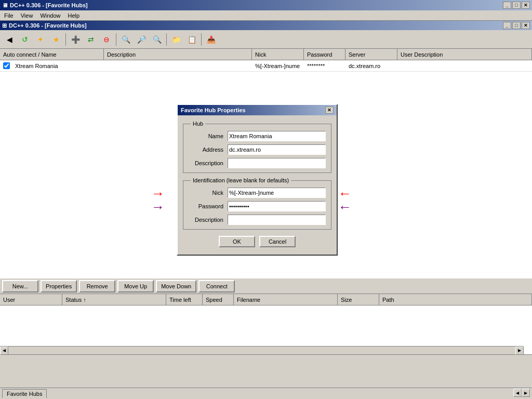  Describe the element at coordinates (157, 39) in the screenshot. I see `toolbar-search3-btn: 🔍` at that location.